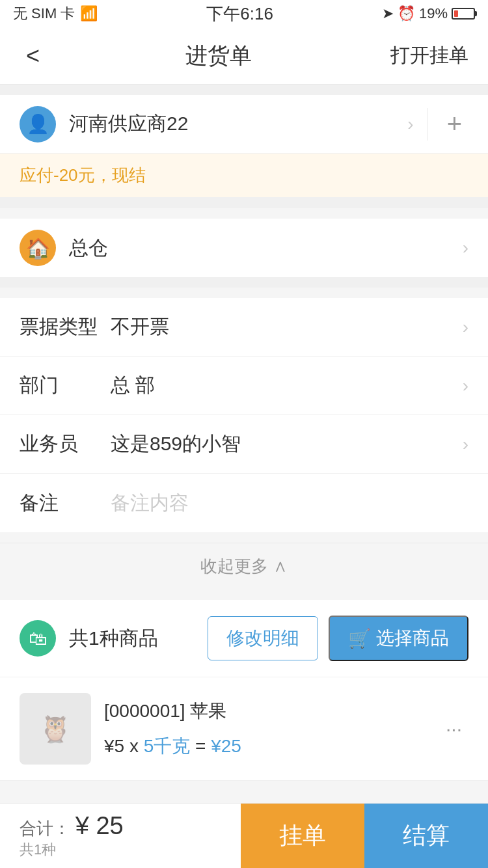  Describe the element at coordinates (226, 746) in the screenshot. I see `product-total: ¥25` at that location.